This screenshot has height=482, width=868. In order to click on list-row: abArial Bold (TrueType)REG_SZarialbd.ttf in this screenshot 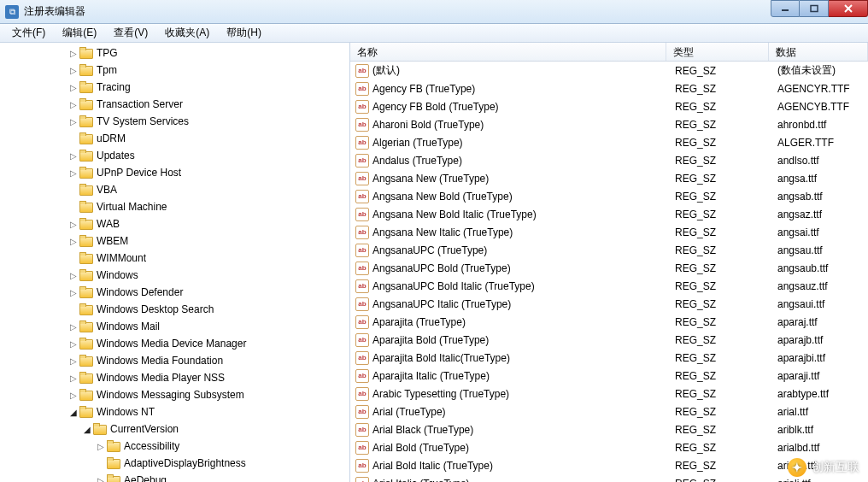, I will do `click(609, 448)`.